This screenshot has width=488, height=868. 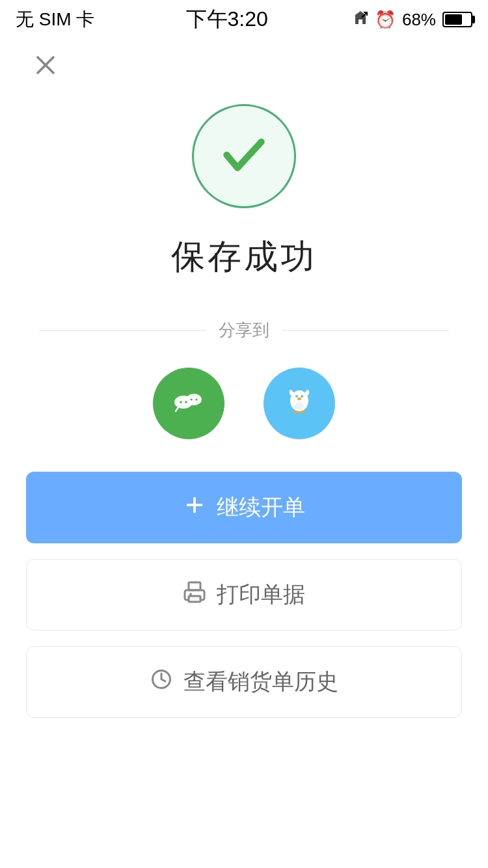 What do you see at coordinates (244, 20) in the screenshot?
I see `status-bar: 无 SIM 卡 下午3:20 ⏰ 68%` at bounding box center [244, 20].